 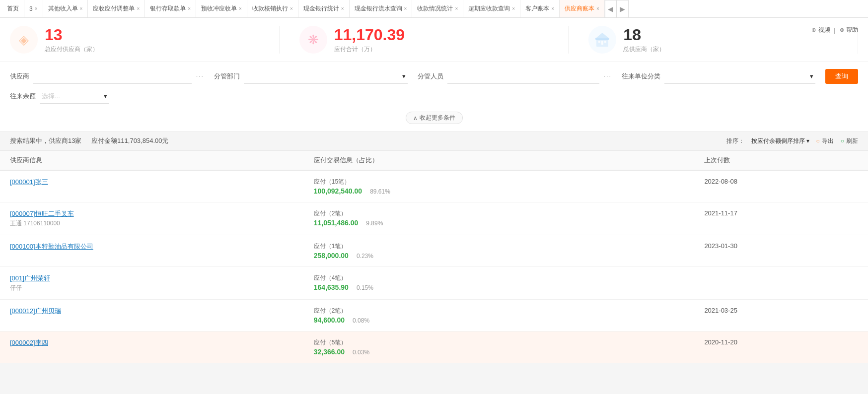 I want to click on nav-next-button: ▶, so click(x=623, y=9).